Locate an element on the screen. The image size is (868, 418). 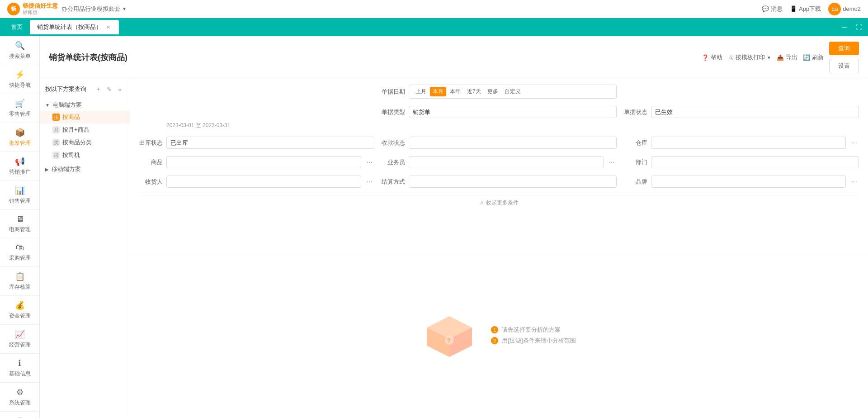
help-button: ❓ 帮助 is located at coordinates (712, 57).